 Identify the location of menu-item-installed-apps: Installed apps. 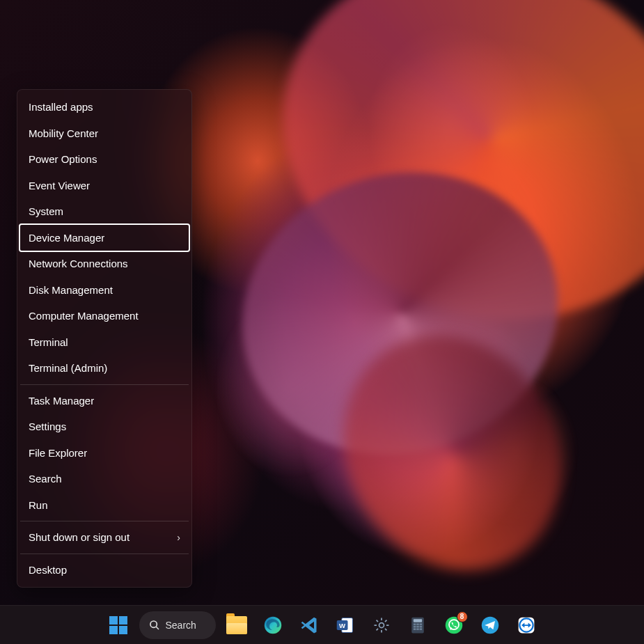
(104, 107).